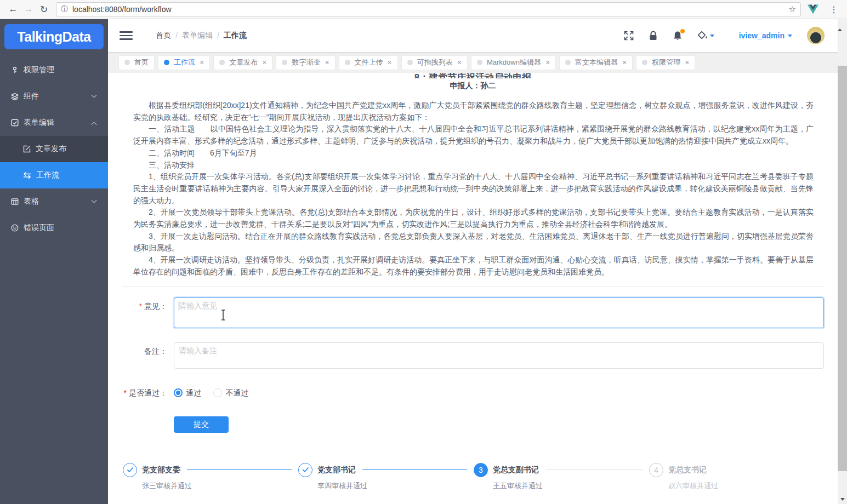 Image resolution: width=847 pixels, height=504 pixels. Describe the element at coordinates (473, 86) in the screenshot. I see `applicant: 申报人：孙二` at that location.